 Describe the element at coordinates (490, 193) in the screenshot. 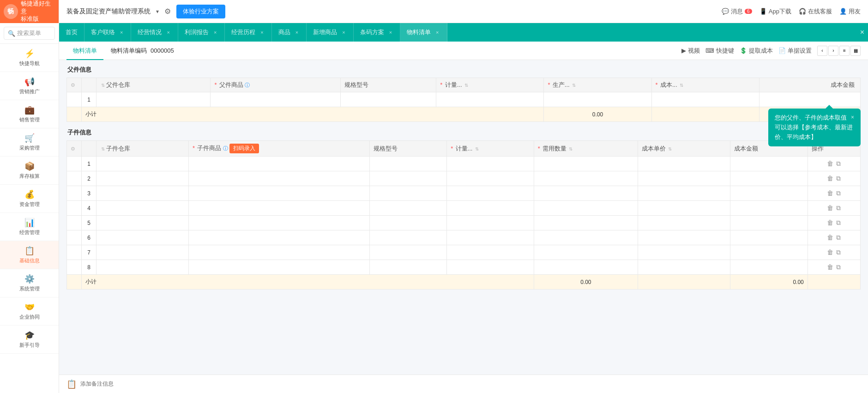

I see `child-row3-unit` at that location.